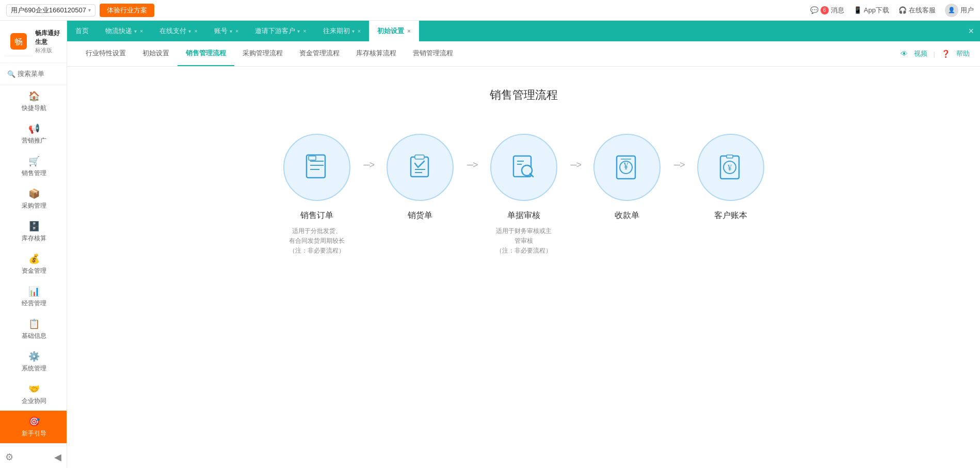 This screenshot has width=980, height=468. What do you see at coordinates (34, 141) in the screenshot?
I see `nav-label-1: 营销推广` at bounding box center [34, 141].